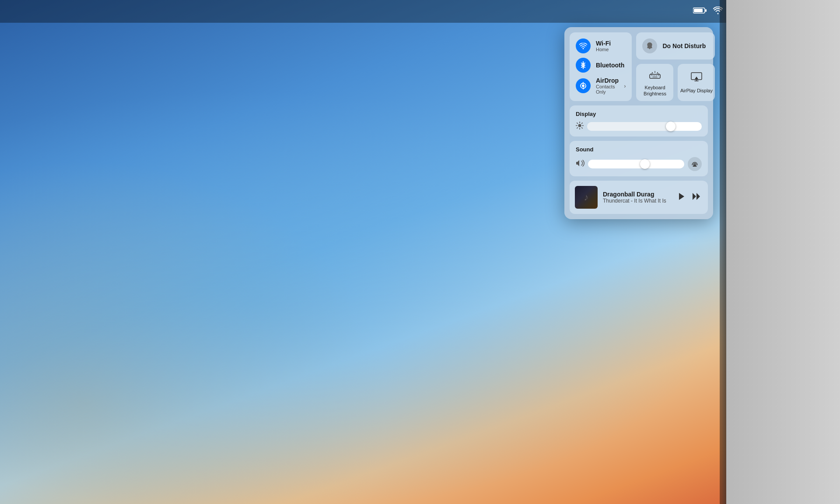  Describe the element at coordinates (630, 126) in the screenshot. I see `display-slider-fill` at that location.